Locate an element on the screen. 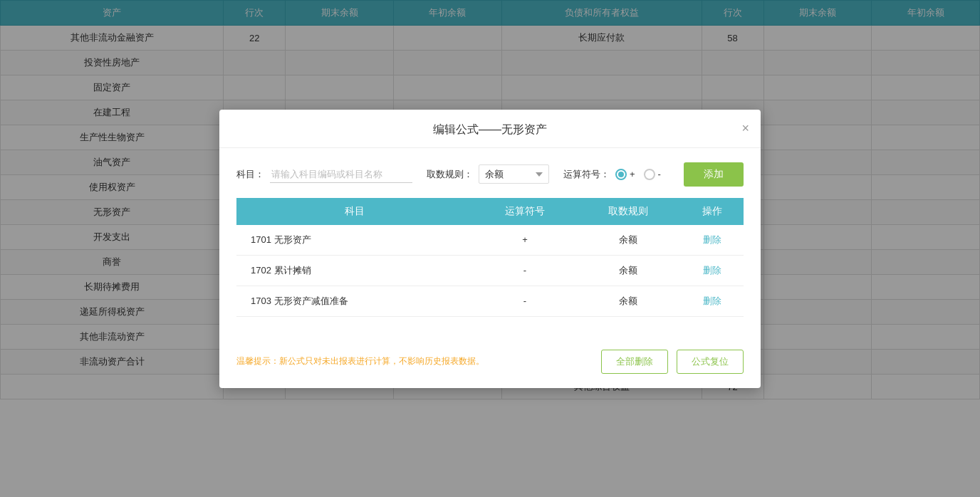 This screenshot has width=980, height=497. close-button: × is located at coordinates (745, 128).